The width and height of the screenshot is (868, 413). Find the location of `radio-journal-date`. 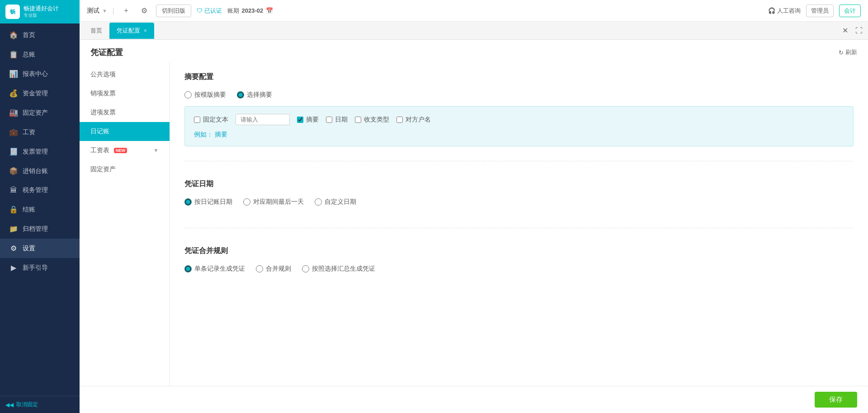

radio-journal-date is located at coordinates (188, 202).